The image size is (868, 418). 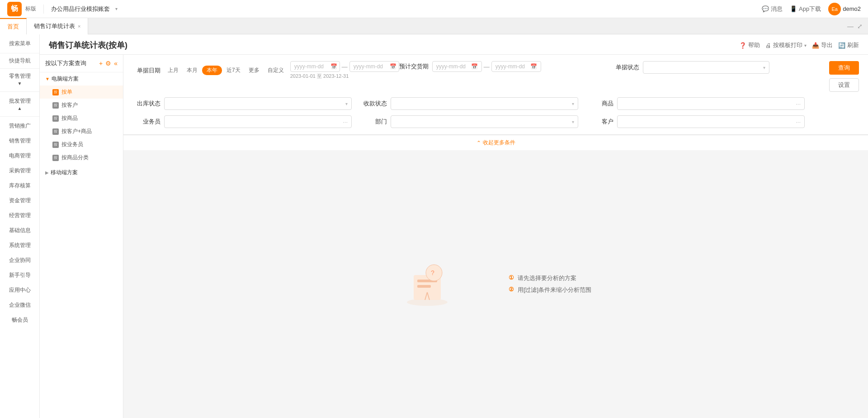 I want to click on tab-close-icon: ×, so click(x=79, y=26).